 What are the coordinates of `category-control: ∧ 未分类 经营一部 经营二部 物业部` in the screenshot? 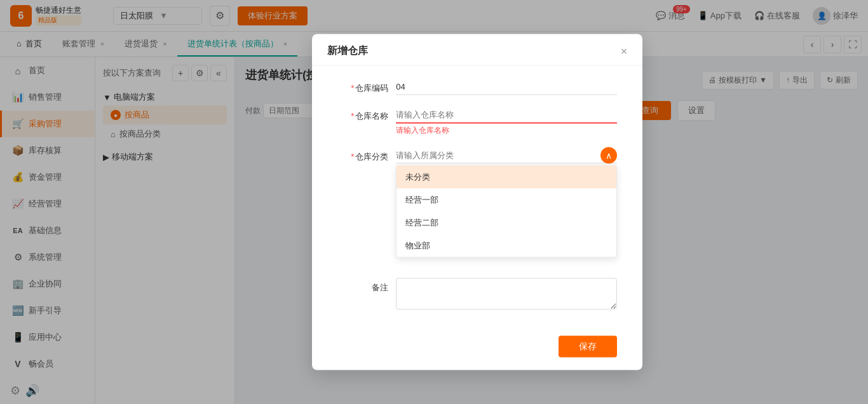 It's located at (506, 156).